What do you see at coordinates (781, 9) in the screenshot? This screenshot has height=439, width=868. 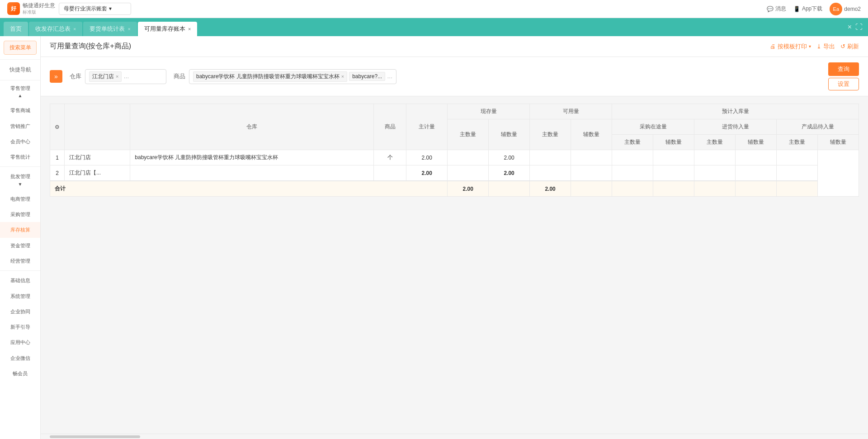 I see `message-label: 消息` at bounding box center [781, 9].